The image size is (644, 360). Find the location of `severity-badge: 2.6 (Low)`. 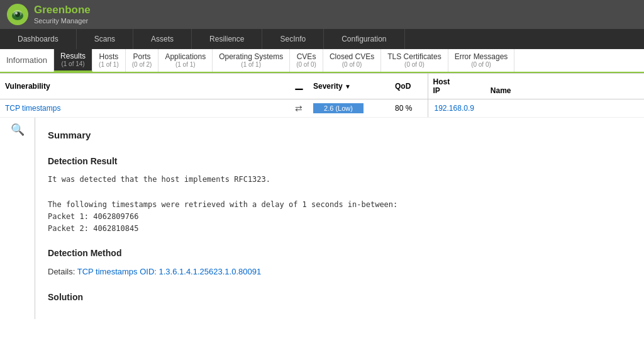

severity-badge: 2.6 (Low) is located at coordinates (338, 108).